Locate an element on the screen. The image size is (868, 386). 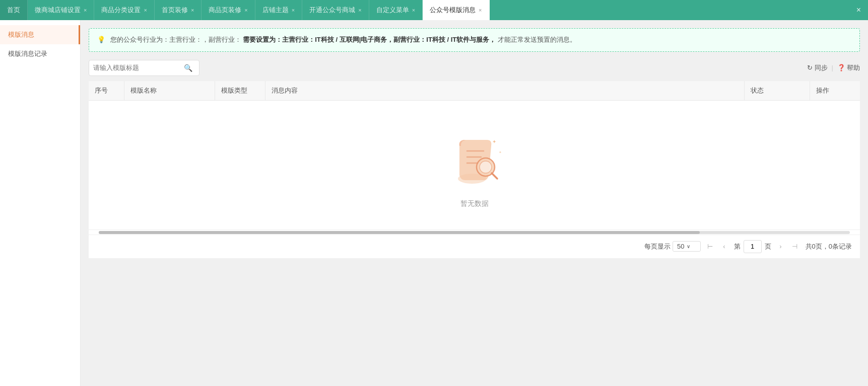
page-size-select: 每页显示 50 ∨ is located at coordinates (672, 247).